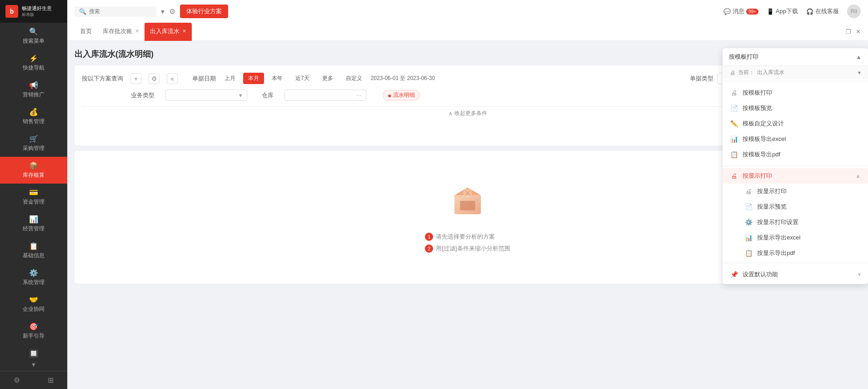 The height and width of the screenshot is (389, 868). Describe the element at coordinates (733, 73) in the screenshot. I see `printer-small-icon: 🖨` at that location.